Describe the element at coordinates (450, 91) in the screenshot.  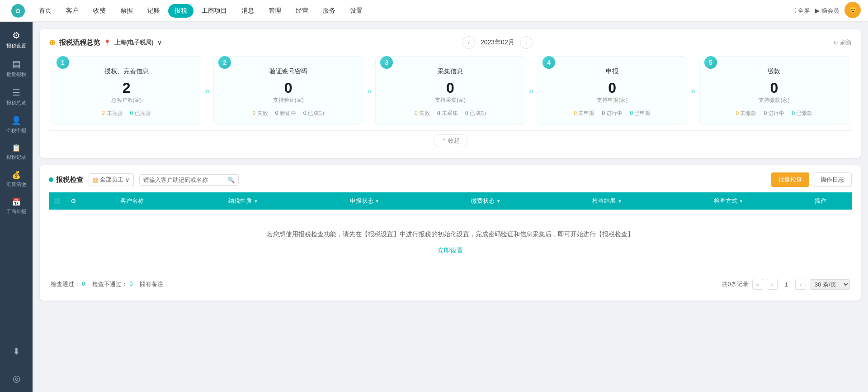
I see `step-3-card: 3 采集信息 0 支持采集(家) 0 失败 0 未采集 0 已成功` at that location.